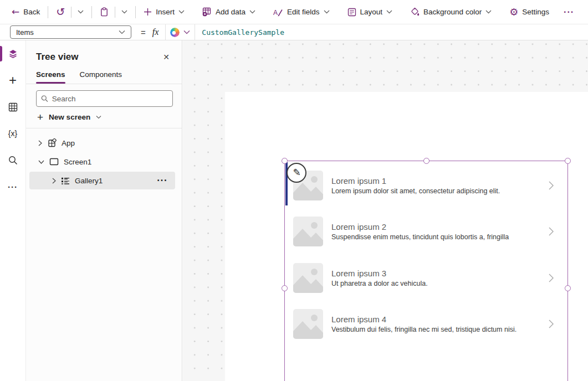 Image resolution: width=588 pixels, height=381 pixels. Describe the element at coordinates (124, 12) in the screenshot. I see `paste-menu-button` at that location.